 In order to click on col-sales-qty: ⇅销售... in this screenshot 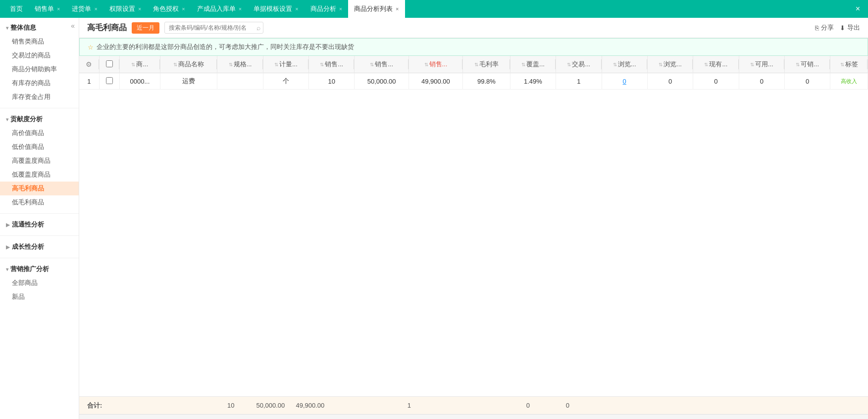, I will do `click(332, 64)`.